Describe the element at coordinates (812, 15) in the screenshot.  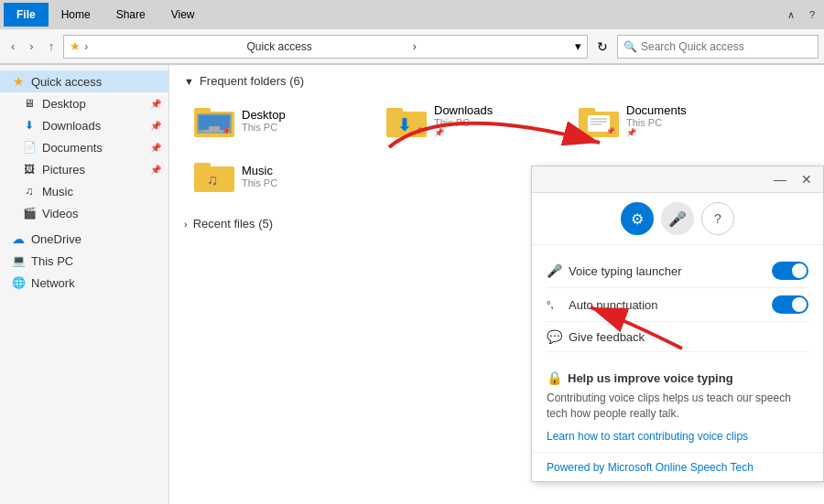
I see `help-btn: ?` at that location.